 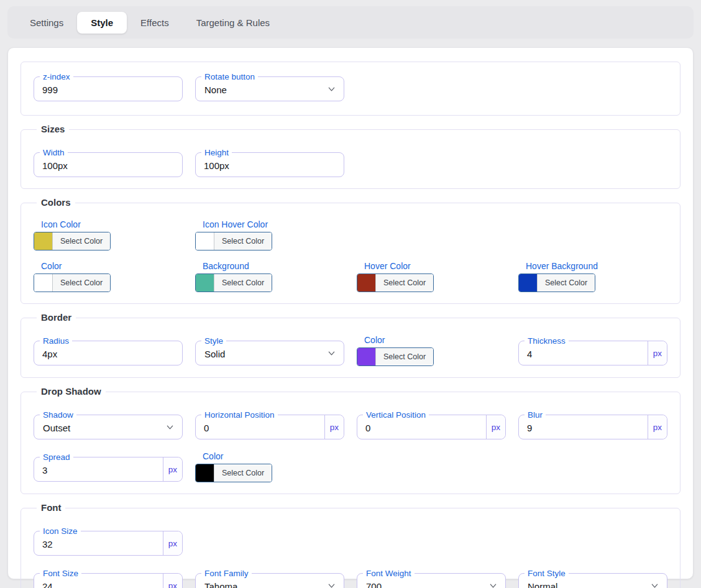 What do you see at coordinates (108, 469) in the screenshot?
I see `spread-input` at bounding box center [108, 469].